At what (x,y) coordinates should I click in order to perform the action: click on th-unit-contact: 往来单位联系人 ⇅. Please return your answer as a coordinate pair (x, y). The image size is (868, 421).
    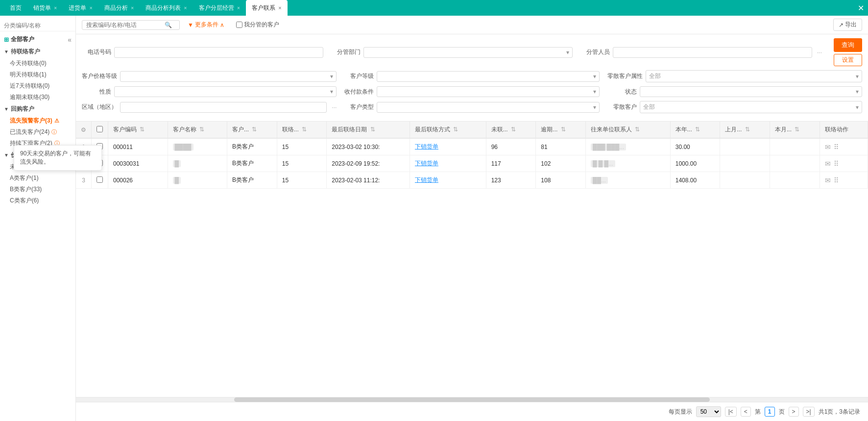
    Looking at the image, I should click on (628, 130).